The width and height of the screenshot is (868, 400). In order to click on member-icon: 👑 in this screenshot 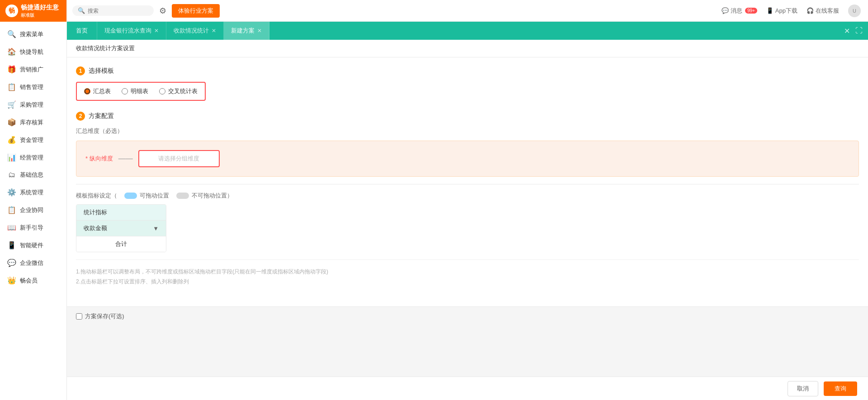, I will do `click(12, 280)`.